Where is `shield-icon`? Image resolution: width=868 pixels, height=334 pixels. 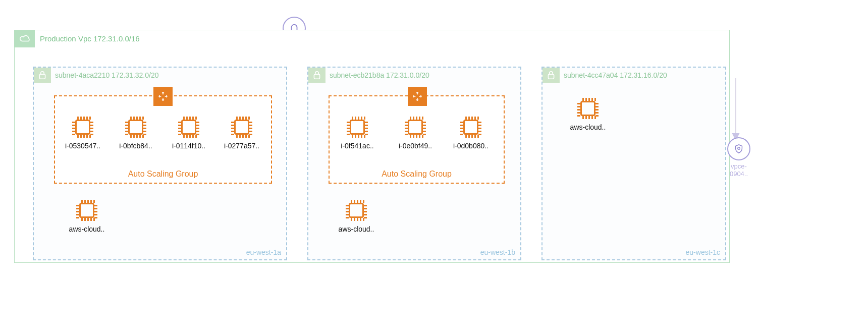 shield-icon is located at coordinates (739, 149).